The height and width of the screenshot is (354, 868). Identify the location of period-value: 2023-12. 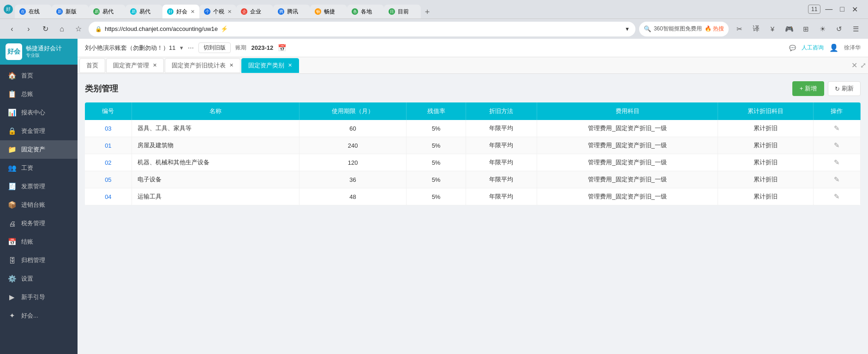
(262, 48).